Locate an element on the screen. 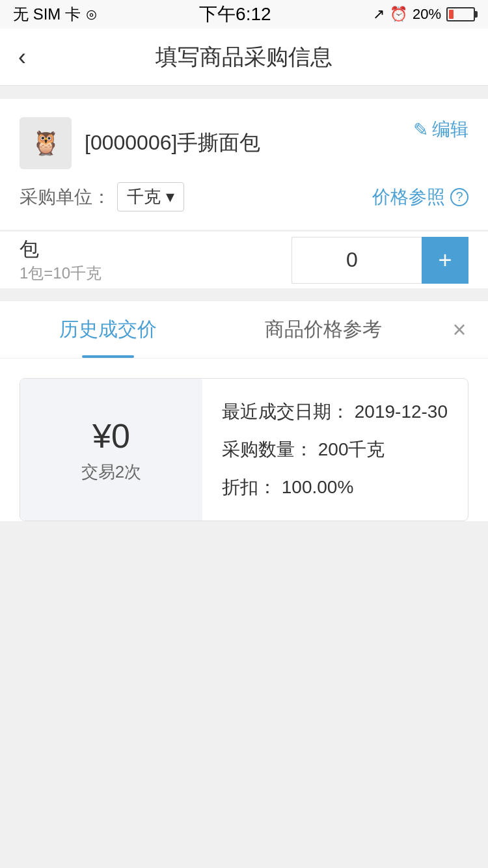  quantity-conversion-label: 1包=10千克 is located at coordinates (61, 273).